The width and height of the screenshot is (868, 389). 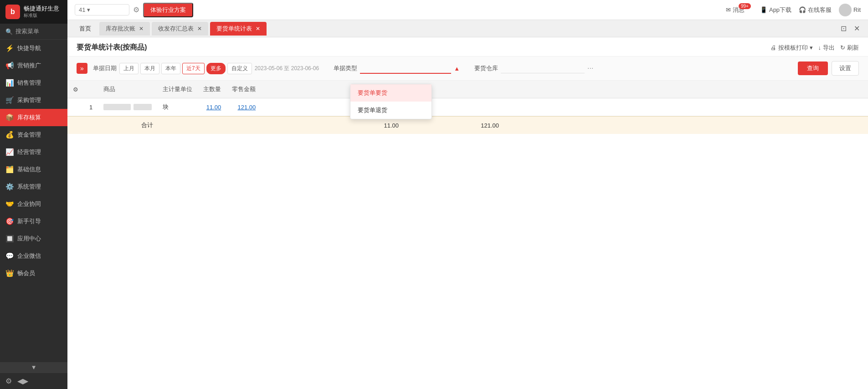 What do you see at coordinates (128, 107) in the screenshot?
I see `td-product` at bounding box center [128, 107].